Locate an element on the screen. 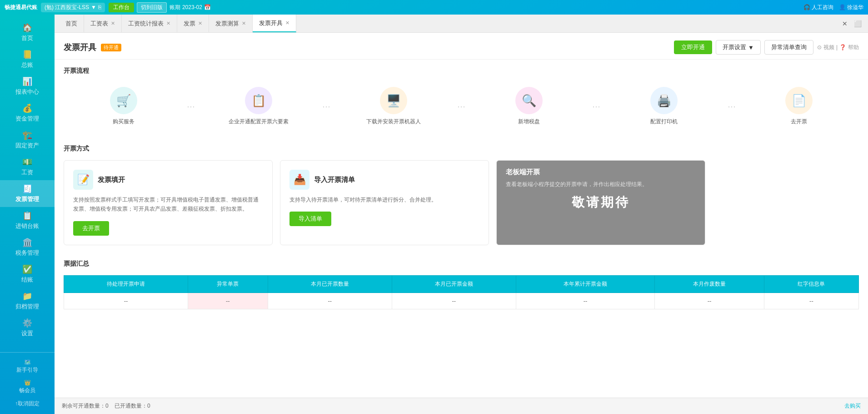 This screenshot has height=414, width=868. open-invoice-icon: 📄 is located at coordinates (799, 101).